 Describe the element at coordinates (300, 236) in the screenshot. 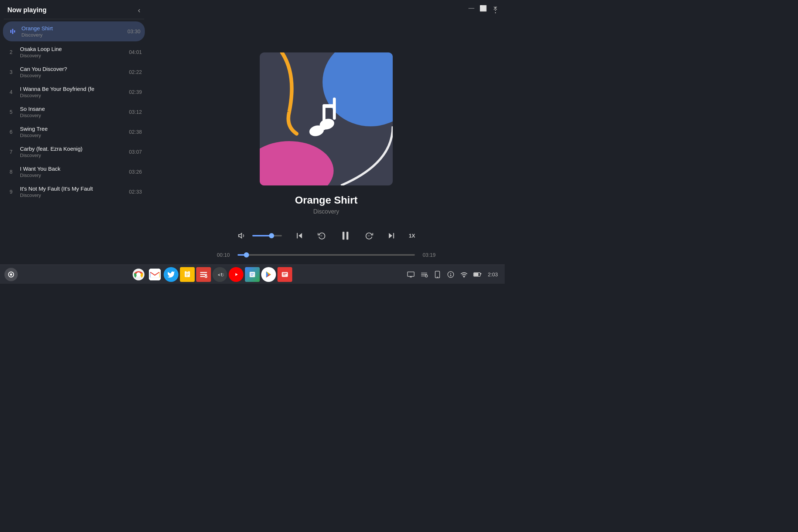

I see `skip-prev-button` at that location.